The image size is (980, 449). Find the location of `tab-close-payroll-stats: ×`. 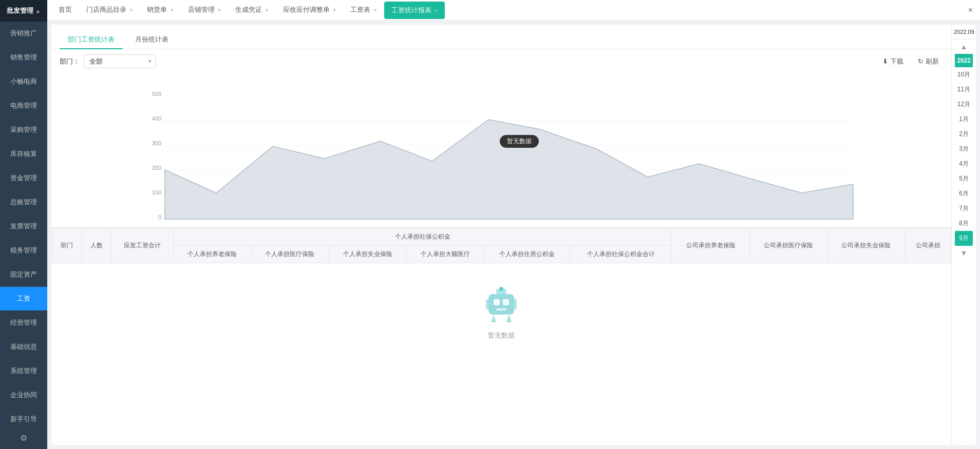

tab-close-payroll-stats: × is located at coordinates (436, 10).